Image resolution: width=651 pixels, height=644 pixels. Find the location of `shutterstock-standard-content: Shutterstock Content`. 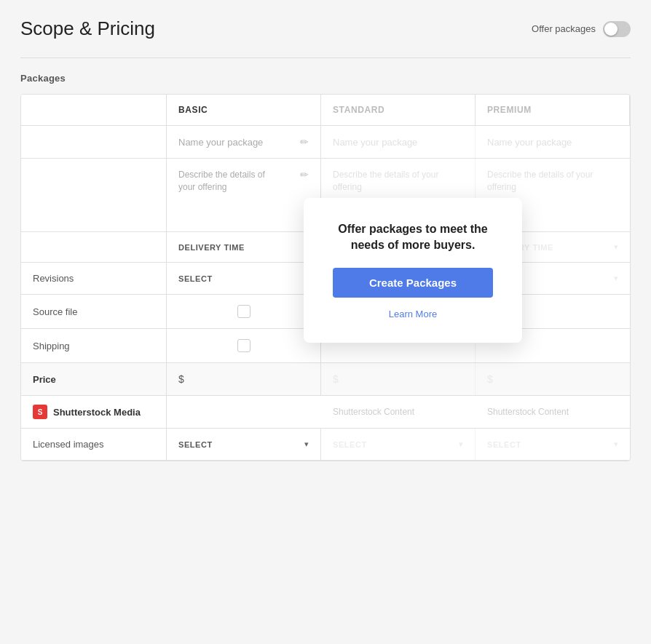

shutterstock-standard-content: Shutterstock Content is located at coordinates (398, 412).